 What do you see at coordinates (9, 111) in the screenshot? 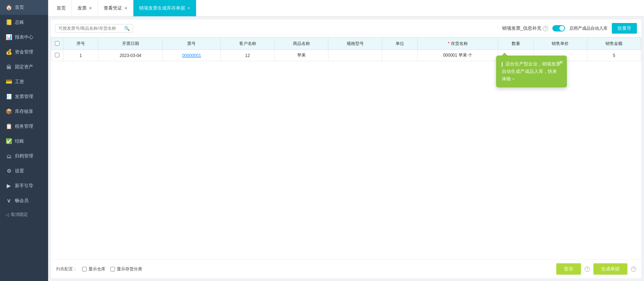
I see `inventory-icon: 📦` at bounding box center [9, 111].